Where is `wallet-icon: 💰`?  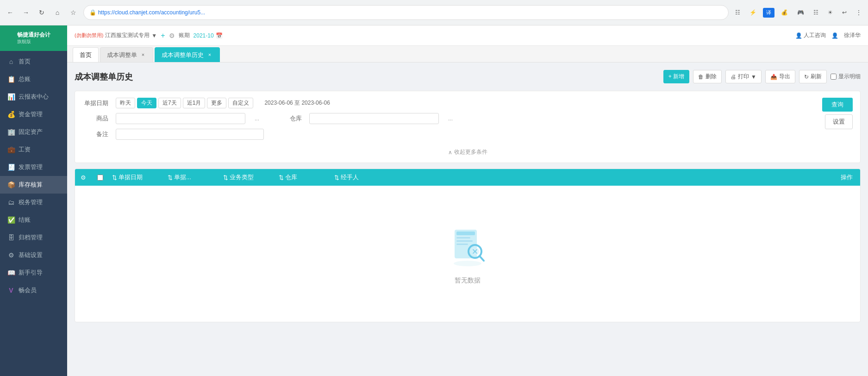
wallet-icon: 💰 is located at coordinates (784, 13).